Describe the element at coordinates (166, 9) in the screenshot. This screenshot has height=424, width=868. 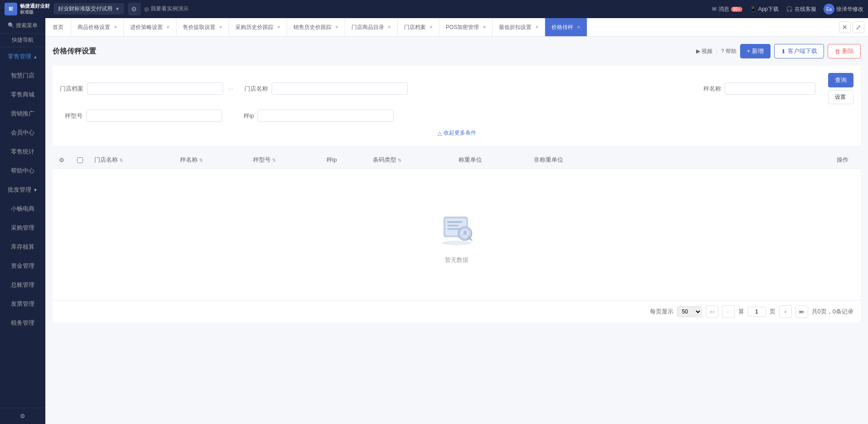
I see `demo-link: ◎ 我要看实例演示` at that location.